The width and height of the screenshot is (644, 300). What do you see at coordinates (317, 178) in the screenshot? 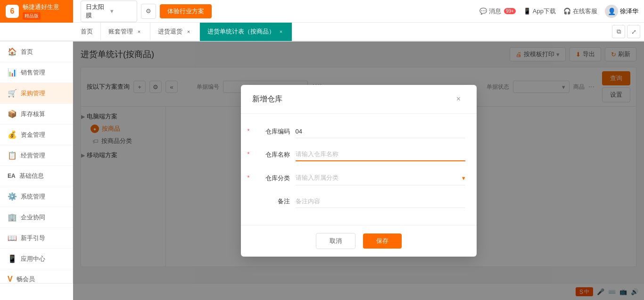
I see `category-placeholder: 请输入所属分类` at bounding box center [317, 178].